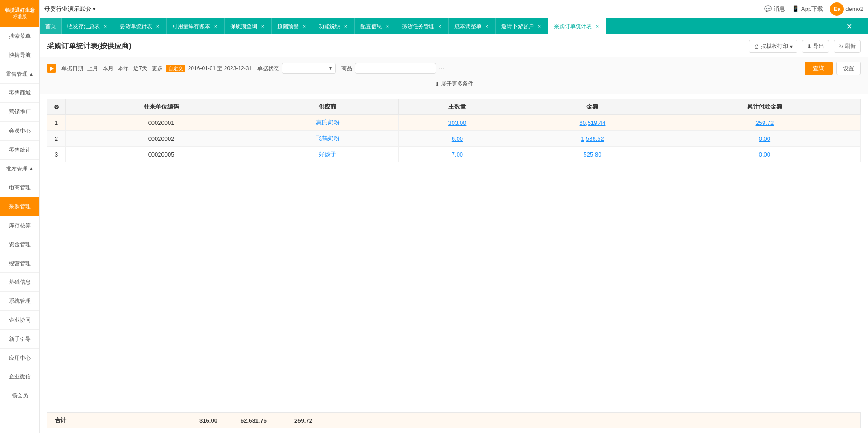 The height and width of the screenshot is (433, 868). What do you see at coordinates (51, 26) in the screenshot?
I see `nav-tab-0: 首页` at bounding box center [51, 26].